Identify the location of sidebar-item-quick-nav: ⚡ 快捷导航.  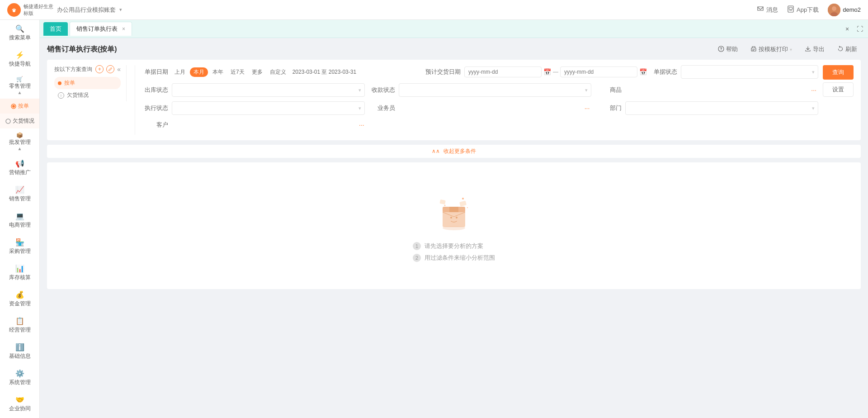
(20, 59).